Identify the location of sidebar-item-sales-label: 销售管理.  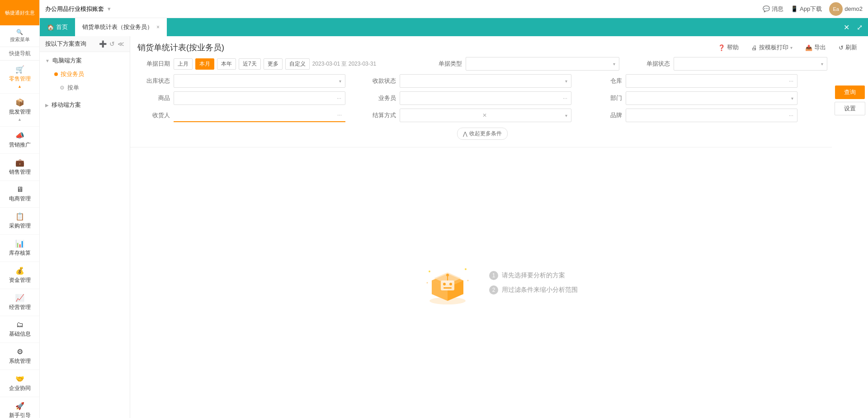
(20, 172).